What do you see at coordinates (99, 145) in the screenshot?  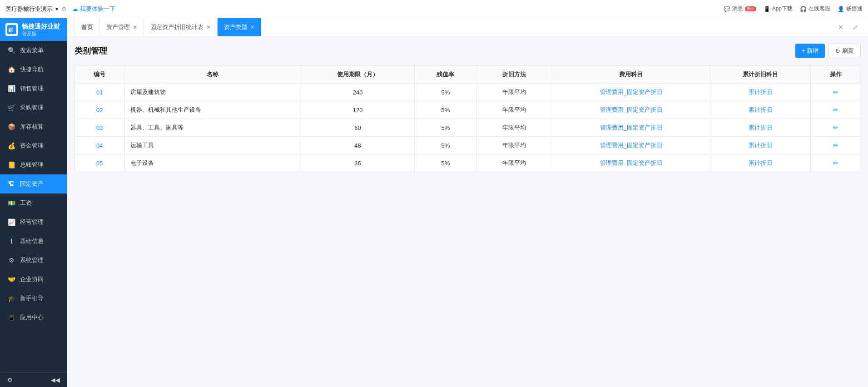 I see `code-link-3: 04` at bounding box center [99, 145].